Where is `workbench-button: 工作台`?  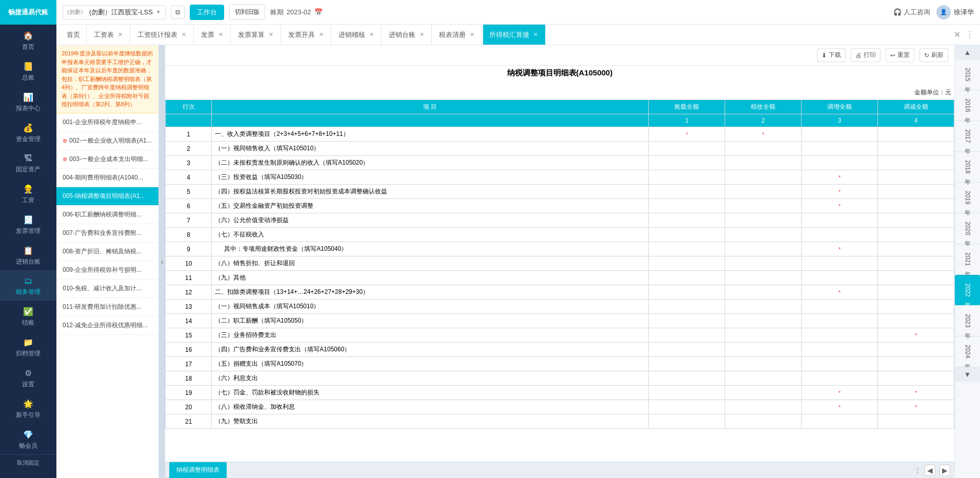 workbench-button: 工作台 is located at coordinates (207, 12).